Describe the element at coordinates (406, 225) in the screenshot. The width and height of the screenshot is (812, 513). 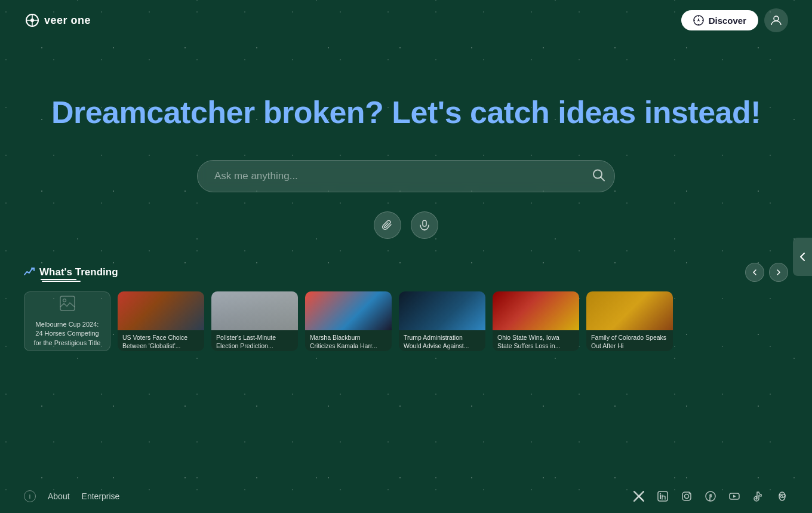
I see `action-buttons` at that location.